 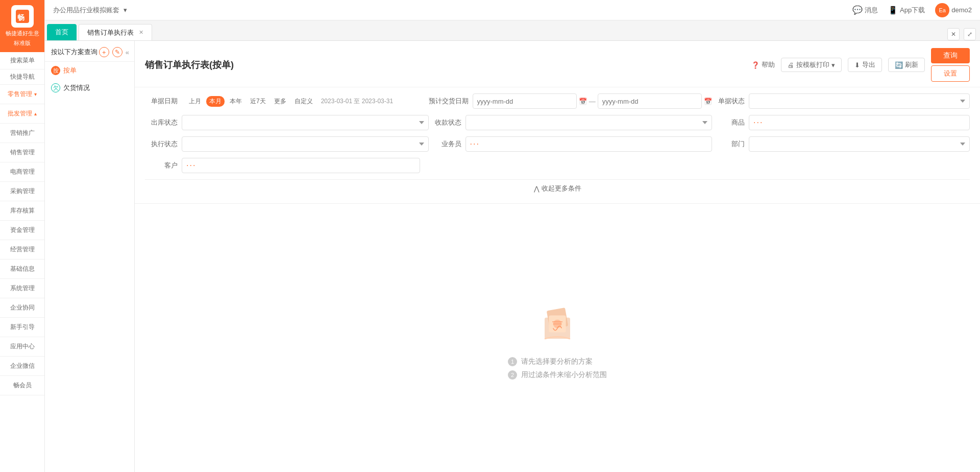 What do you see at coordinates (763, 65) in the screenshot?
I see `help-button: ❓ 帮助` at bounding box center [763, 65].